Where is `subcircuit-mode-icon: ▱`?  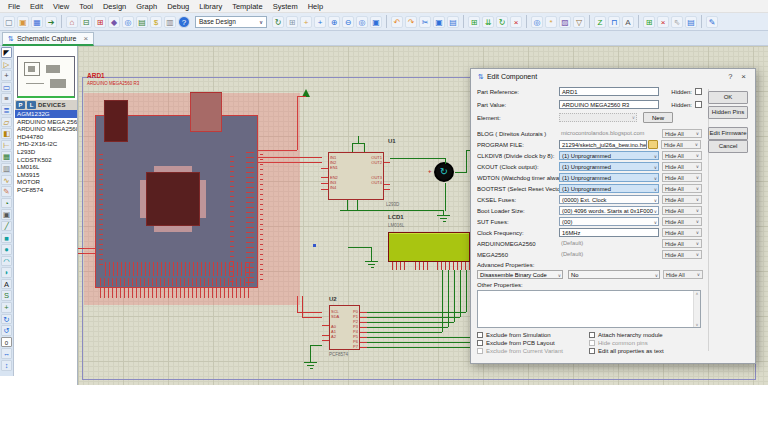 subcircuit-mode-icon: ▱ is located at coordinates (6, 122).